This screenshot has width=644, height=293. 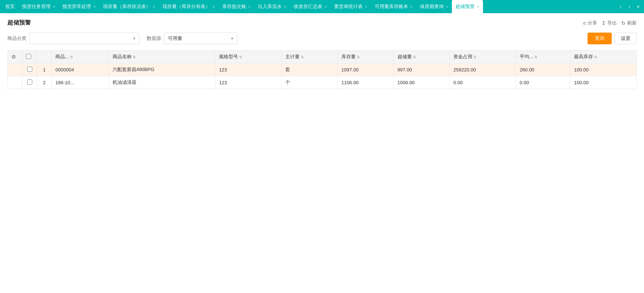 I want to click on nav-item-close-11: ×, so click(x=478, y=7).